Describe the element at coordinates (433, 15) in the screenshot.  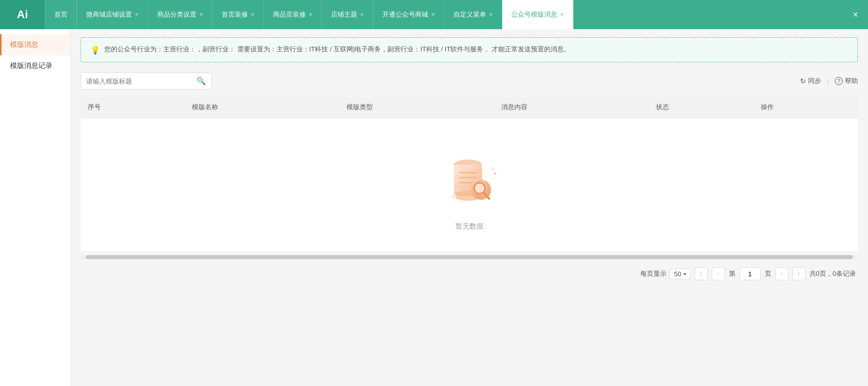
I see `tab-close-icon-6: ×` at that location.